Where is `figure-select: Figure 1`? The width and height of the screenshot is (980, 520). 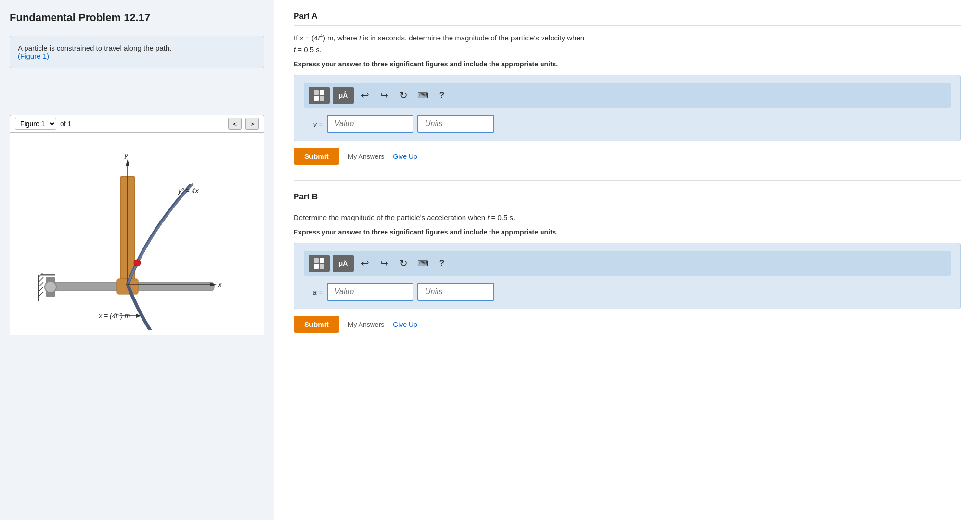
figure-select: Figure 1 is located at coordinates (36, 124).